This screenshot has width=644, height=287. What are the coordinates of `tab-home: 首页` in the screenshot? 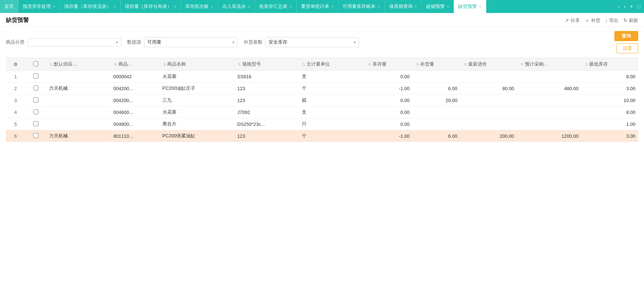 It's located at (9, 6).